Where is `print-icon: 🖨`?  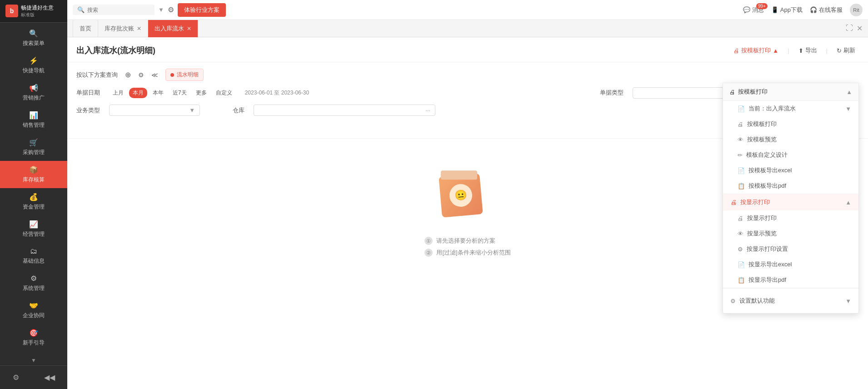 print-icon: 🖨 is located at coordinates (741, 125).